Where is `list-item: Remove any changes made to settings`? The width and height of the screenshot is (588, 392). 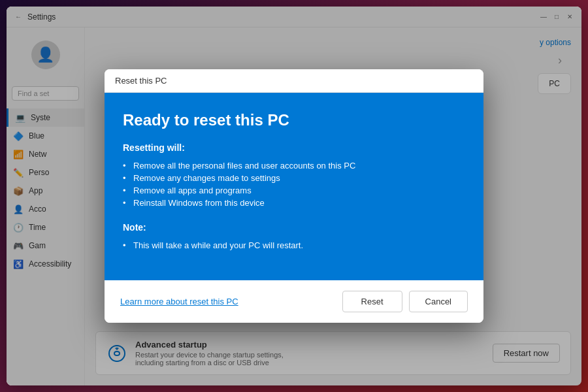 list-item: Remove any changes made to settings is located at coordinates (294, 178).